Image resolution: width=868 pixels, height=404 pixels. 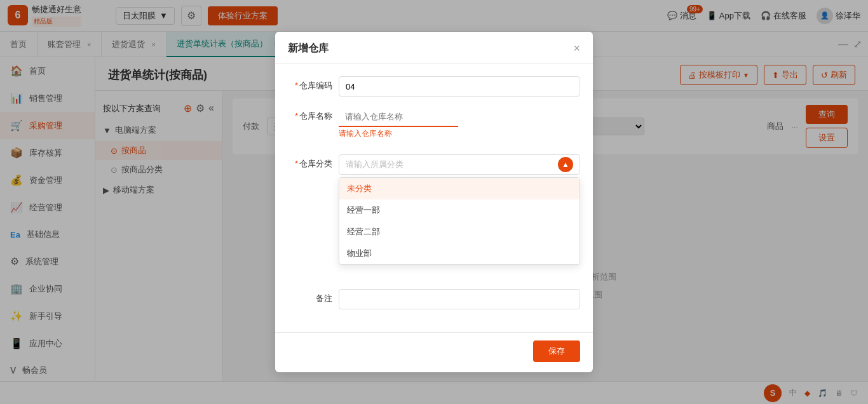 What do you see at coordinates (313, 84) in the screenshot?
I see `code-label: 仓库编码` at bounding box center [313, 84].